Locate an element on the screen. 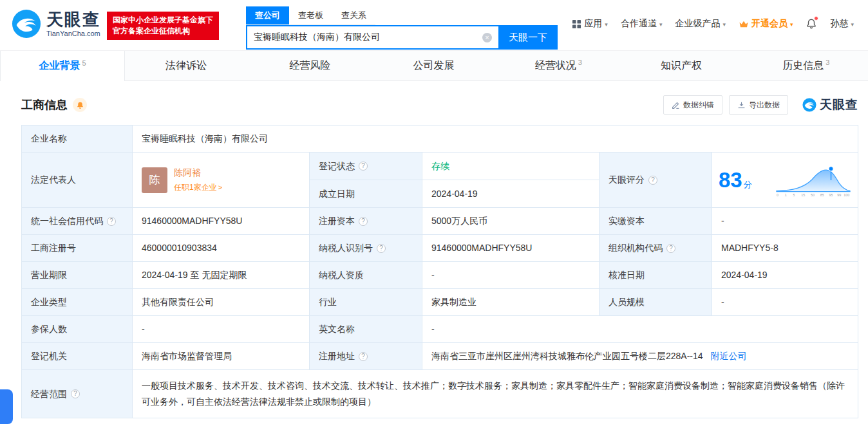 This screenshot has width=868, height=428. section-actions: 数据纠错 导出数据 is located at coordinates (726, 105).